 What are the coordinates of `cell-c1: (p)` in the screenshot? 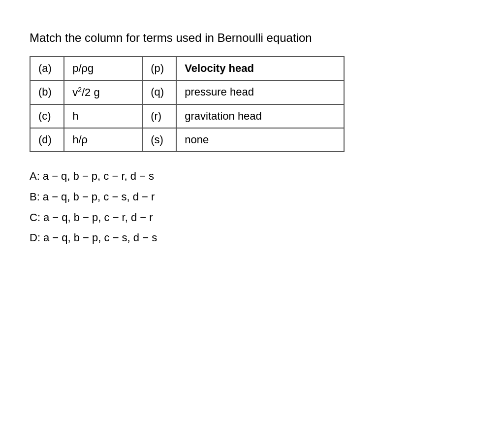 It's located at (159, 68).